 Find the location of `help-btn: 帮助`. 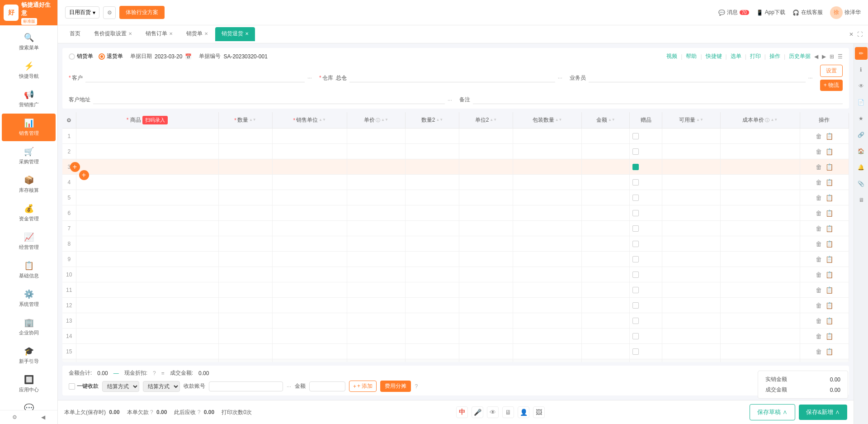

help-btn: 帮助 is located at coordinates (691, 56).